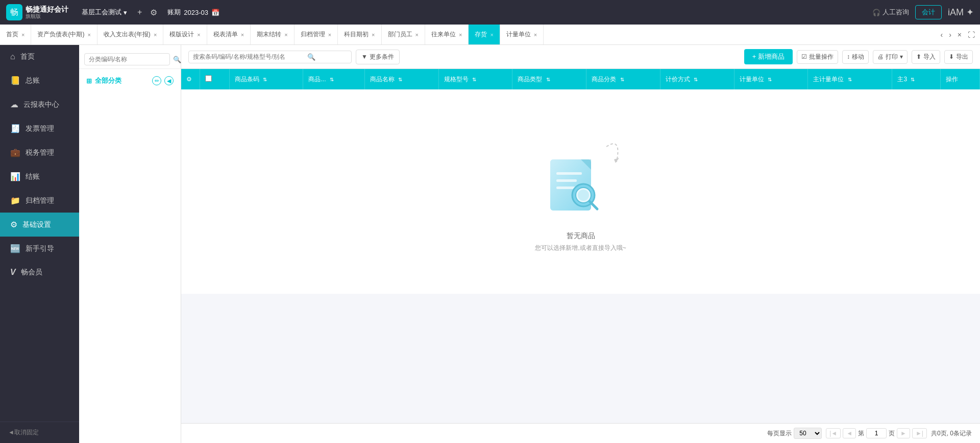  What do you see at coordinates (15, 81) in the screenshot?
I see `ledger-icon: 📒` at bounding box center [15, 81].